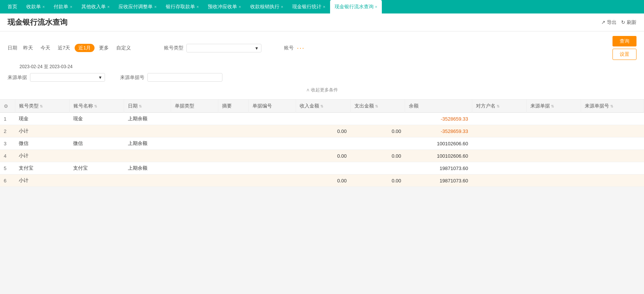  I want to click on nav-item-付款单: 付款单 ×, so click(63, 7).